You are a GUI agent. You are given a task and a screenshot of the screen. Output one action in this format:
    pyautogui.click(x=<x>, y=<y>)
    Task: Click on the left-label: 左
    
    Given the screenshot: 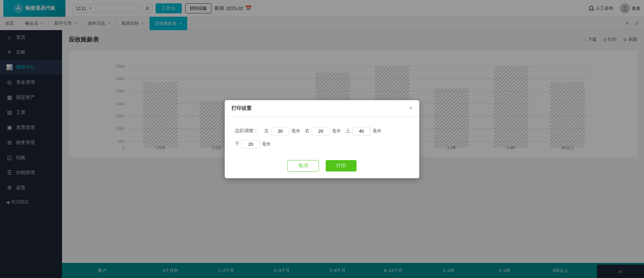 What is the action you would take?
    pyautogui.click(x=267, y=131)
    